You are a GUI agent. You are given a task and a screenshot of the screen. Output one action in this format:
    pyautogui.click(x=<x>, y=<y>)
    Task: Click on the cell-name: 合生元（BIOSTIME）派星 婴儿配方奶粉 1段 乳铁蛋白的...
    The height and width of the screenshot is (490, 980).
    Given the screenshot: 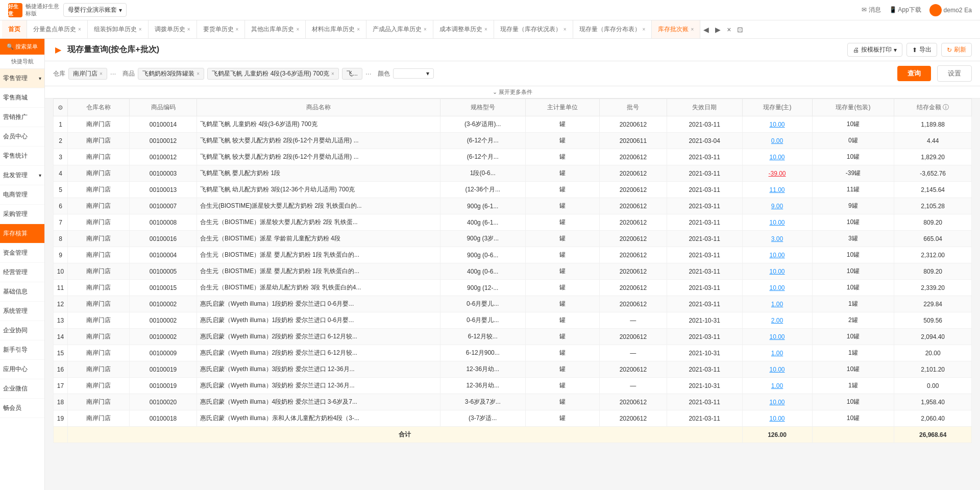 What is the action you would take?
    pyautogui.click(x=318, y=255)
    